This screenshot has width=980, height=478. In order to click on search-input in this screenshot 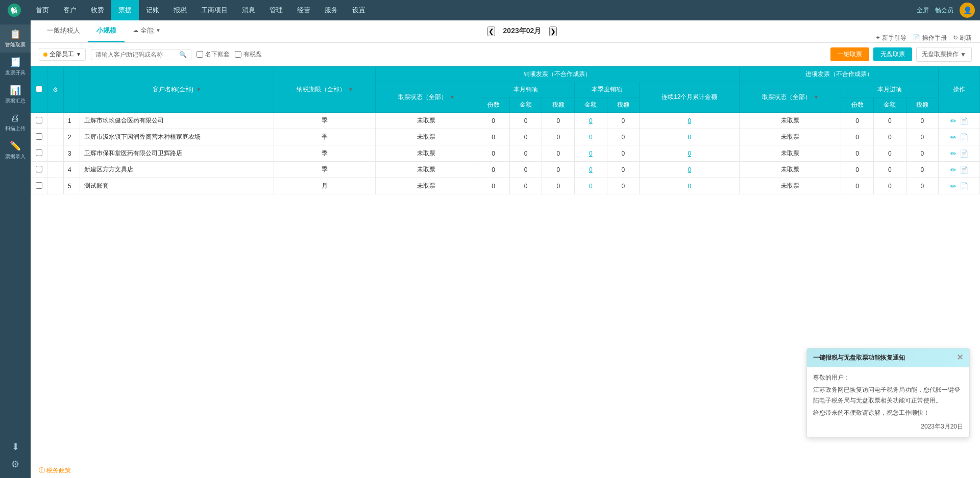, I will do `click(136, 55)`.